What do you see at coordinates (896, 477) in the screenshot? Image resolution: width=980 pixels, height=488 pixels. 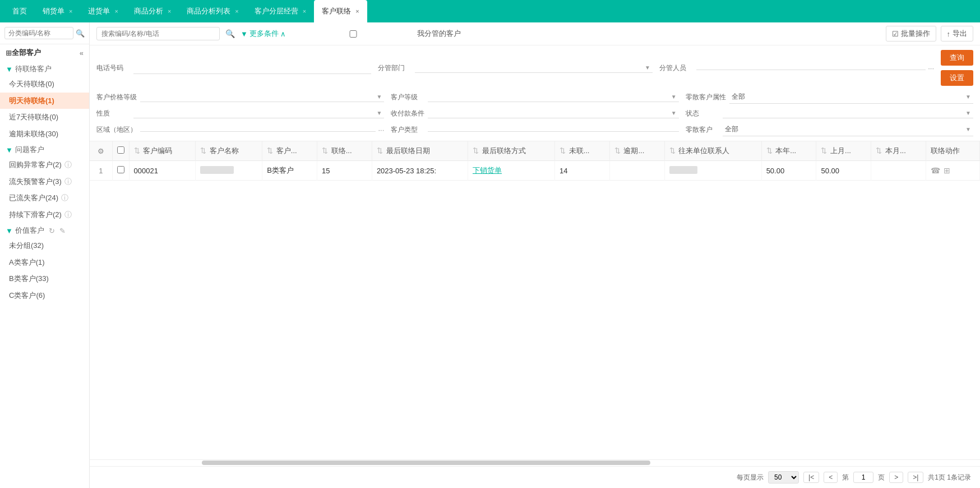 I see `next-page-button: >` at bounding box center [896, 477].